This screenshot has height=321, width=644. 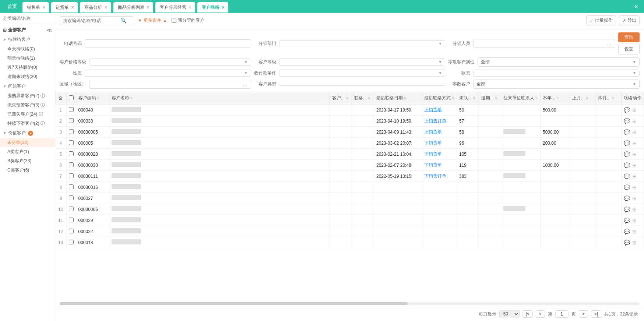 What do you see at coordinates (170, 62) in the screenshot?
I see `filter-price-level-select: ▼` at bounding box center [170, 62].